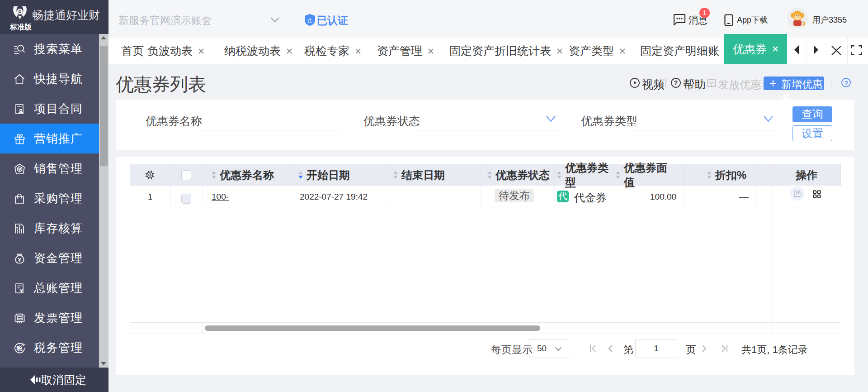 The width and height of the screenshot is (868, 392). What do you see at coordinates (310, 20) in the screenshot?
I see `svg-text: 企` at bounding box center [310, 20].